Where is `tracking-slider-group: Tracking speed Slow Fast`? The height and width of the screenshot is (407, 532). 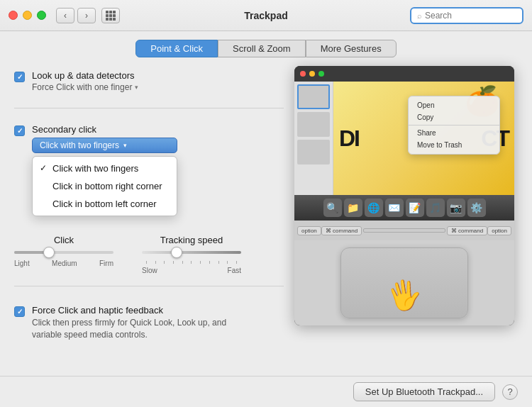
tracking-slider-group: Tracking speed Slow Fast is located at coordinates (192, 255).